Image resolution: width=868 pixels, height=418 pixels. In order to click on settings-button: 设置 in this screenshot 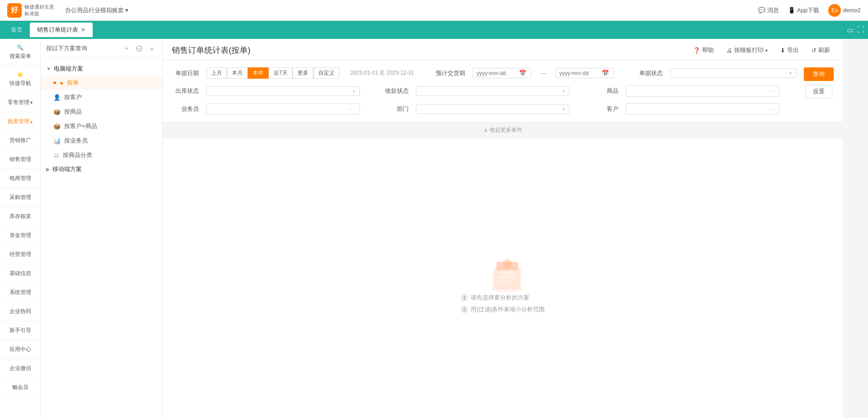, I will do `click(819, 91)`.